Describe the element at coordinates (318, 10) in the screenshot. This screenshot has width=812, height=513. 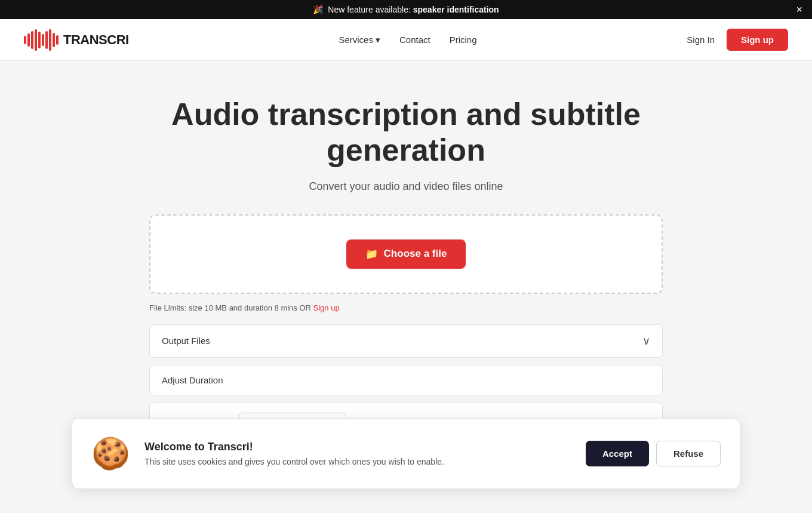
I see `banner-emoji: 🎉` at that location.